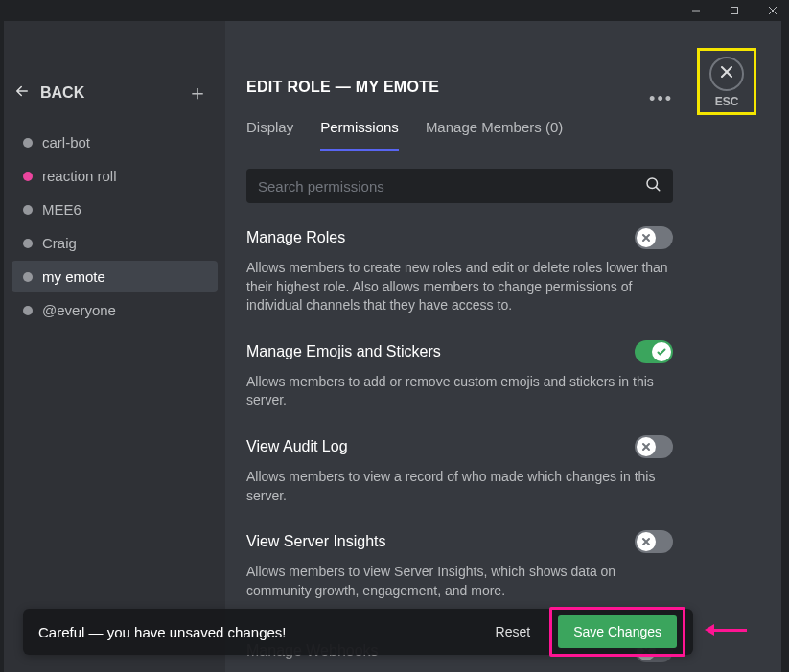 This screenshot has height=672, width=789. Describe the element at coordinates (460, 566) in the screenshot. I see `permission-row: View Server InsightsAllows members to vi…` at that location.